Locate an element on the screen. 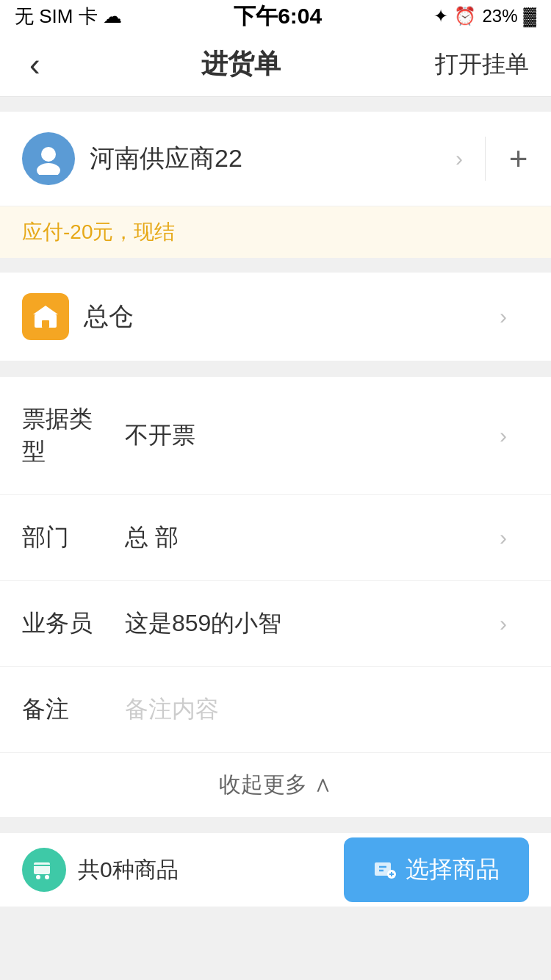 This screenshot has height=980, width=551. remark-placeholder: 备注内容 is located at coordinates (327, 710).